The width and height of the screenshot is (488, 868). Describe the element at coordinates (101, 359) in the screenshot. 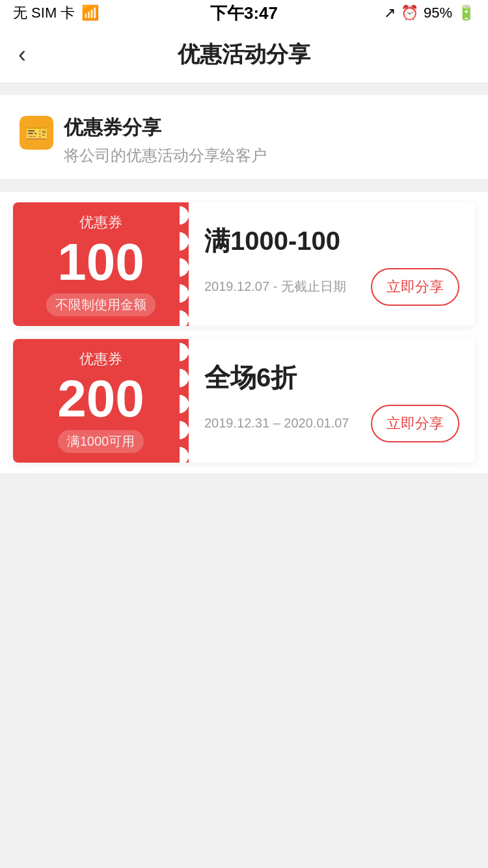

I see `coupon-label-2: 优惠券` at that location.